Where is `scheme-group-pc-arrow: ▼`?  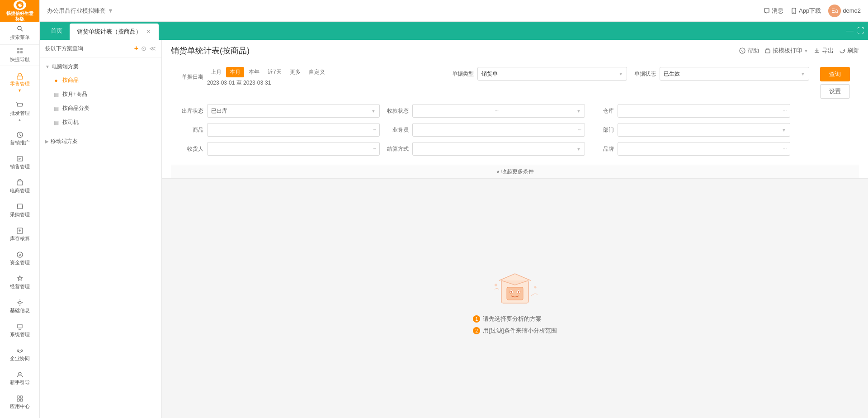 scheme-group-pc-arrow: ▼ is located at coordinates (47, 67).